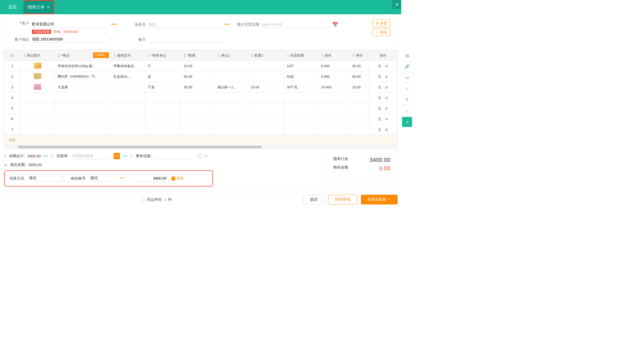 This screenshot has height=337, width=644. I want to click on horizontal-scrollbar, so click(201, 147).